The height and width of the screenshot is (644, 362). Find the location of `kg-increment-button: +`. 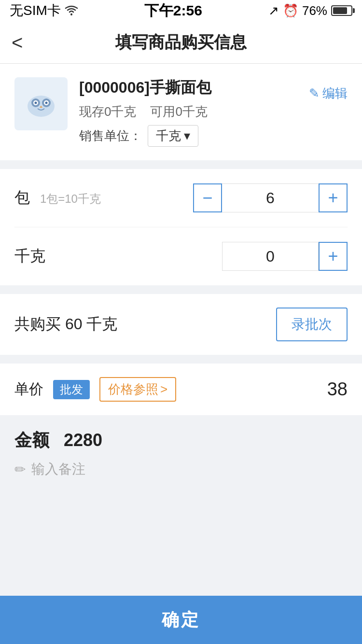

kg-increment-button: + is located at coordinates (333, 256).